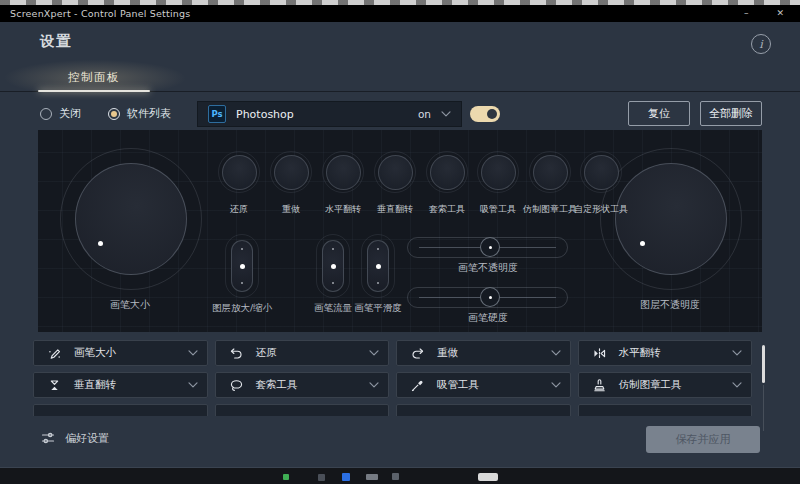 Image resolution: width=800 pixels, height=484 pixels. What do you see at coordinates (242, 266) in the screenshot?
I see `layer-zoom-slider-track` at bounding box center [242, 266].